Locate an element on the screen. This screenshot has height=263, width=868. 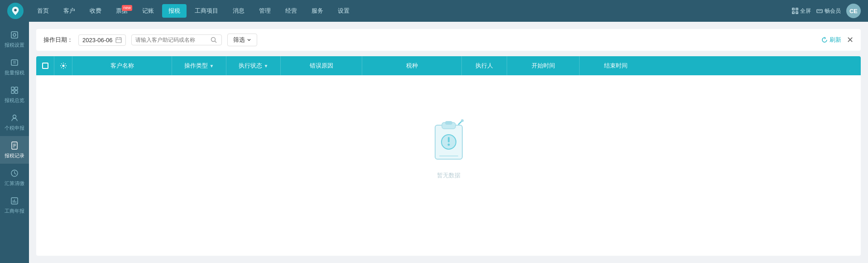
sidebar-item-tax-overview: 报税总览 is located at coordinates (14, 94).